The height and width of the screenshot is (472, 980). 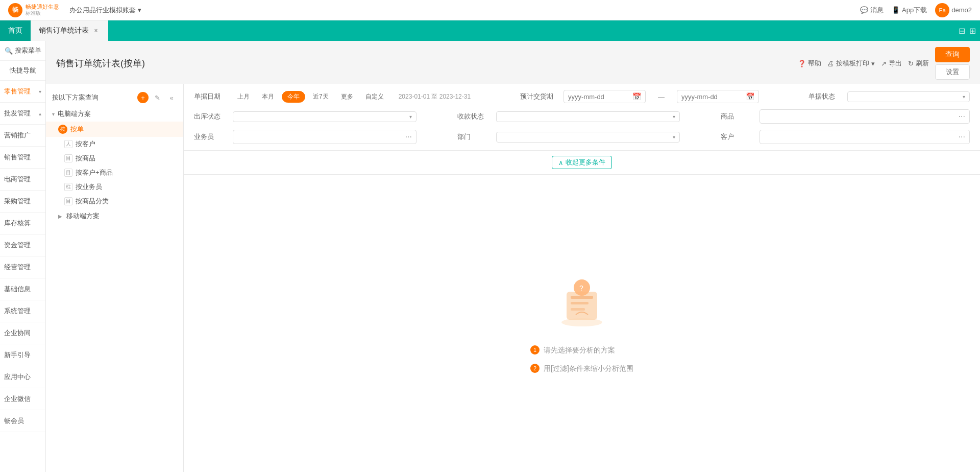 What do you see at coordinates (599, 97) in the screenshot?
I see `expected-date-from-input` at bounding box center [599, 97].